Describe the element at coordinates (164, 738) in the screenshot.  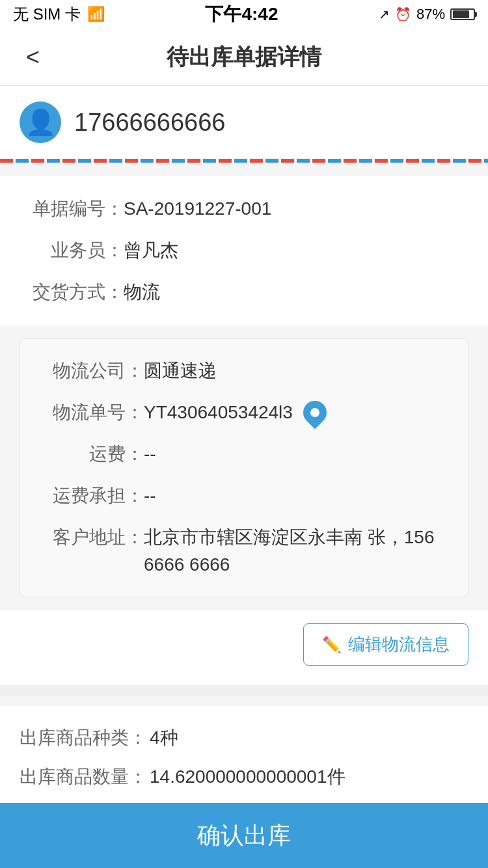
I see `product-type-value: 4种` at that location.